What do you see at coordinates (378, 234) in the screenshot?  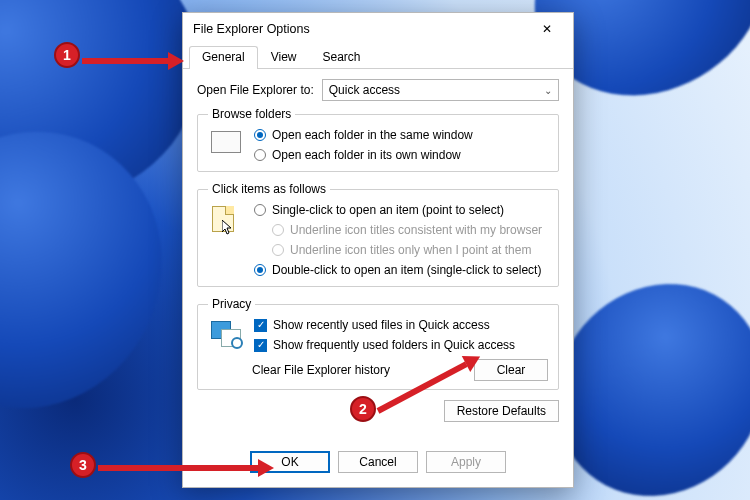 I see `click-items-group: Click items as follows Single-click to o…` at bounding box center [378, 234].